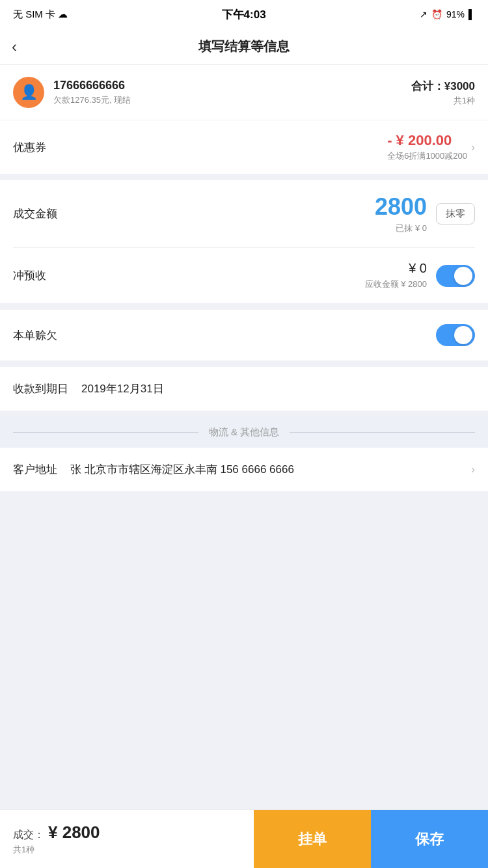  What do you see at coordinates (425, 213) in the screenshot?
I see `deal-right: 2800 已抹 ¥ 0 抹零` at bounding box center [425, 213].